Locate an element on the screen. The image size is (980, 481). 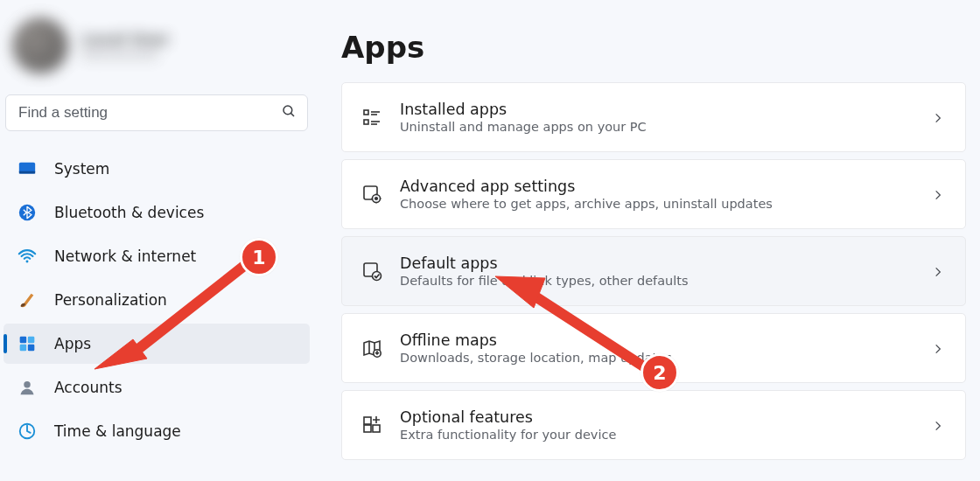
advanced-settings-icon is located at coordinates (372, 194).